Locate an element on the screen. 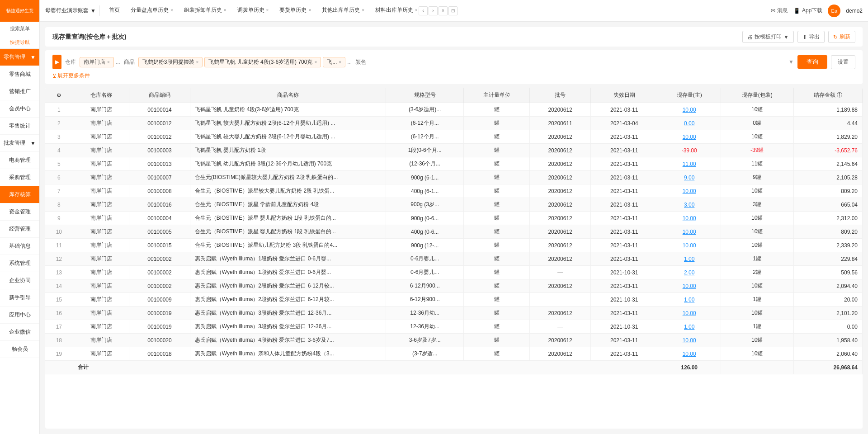 This screenshot has width=868, height=434. sidebar: 畅捷通好生意 搜索菜单 快捷导航 零售管理 ▼ 零售商城 营销推广 会员中心 零… is located at coordinates (20, 217).